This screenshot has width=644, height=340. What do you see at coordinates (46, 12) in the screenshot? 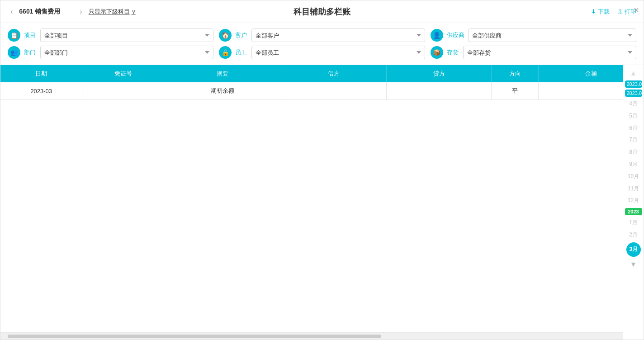
I see `account-code: 6601 销售费用` at bounding box center [46, 12].